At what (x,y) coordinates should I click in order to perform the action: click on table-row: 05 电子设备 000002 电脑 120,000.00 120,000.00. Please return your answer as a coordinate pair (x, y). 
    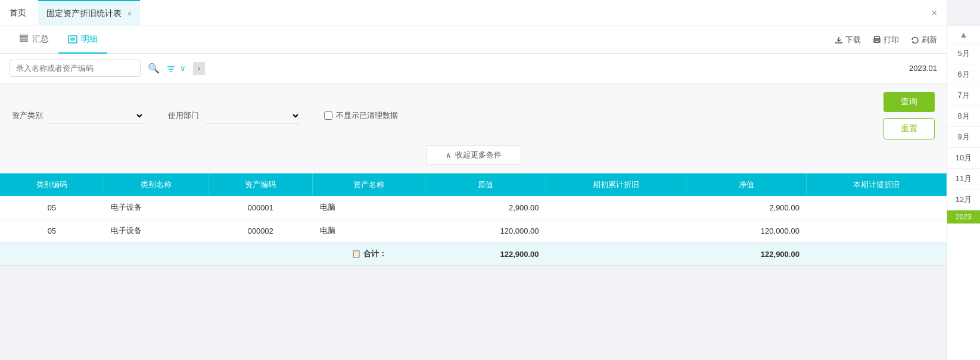
    Looking at the image, I should click on (473, 231).